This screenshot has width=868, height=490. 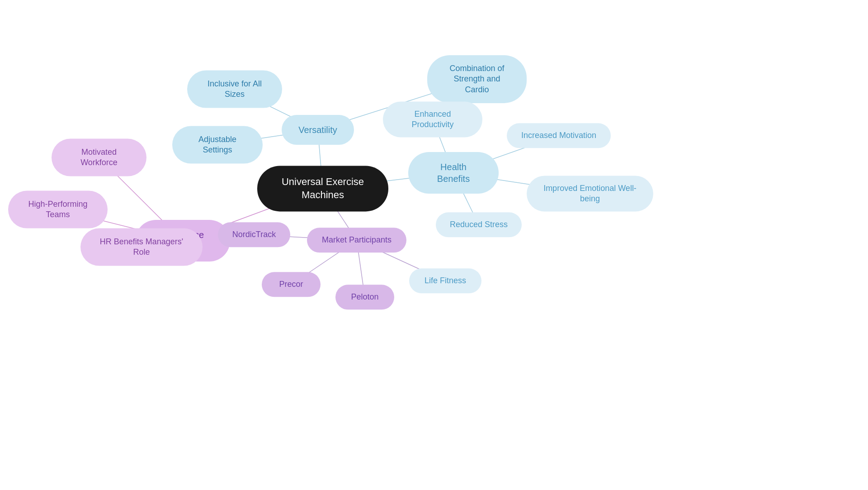 What do you see at coordinates (254, 234) in the screenshot?
I see `node-nordictrack: NordicTrack` at bounding box center [254, 234].